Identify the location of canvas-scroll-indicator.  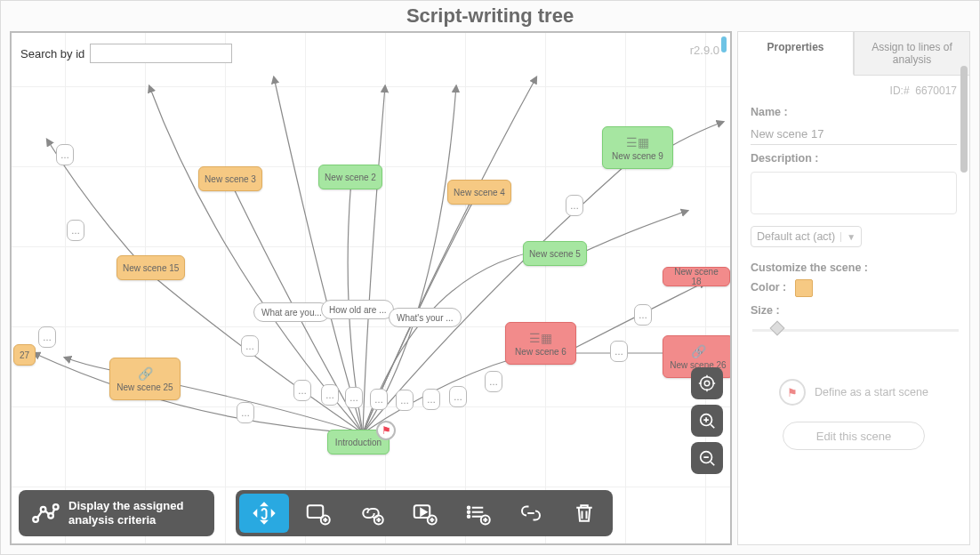
(724, 44).